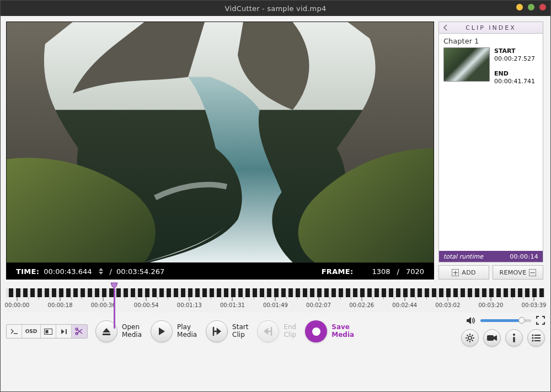 The height and width of the screenshot is (392, 551). What do you see at coordinates (174, 331) in the screenshot?
I see `play-media-button: PlayMedia` at bounding box center [174, 331].